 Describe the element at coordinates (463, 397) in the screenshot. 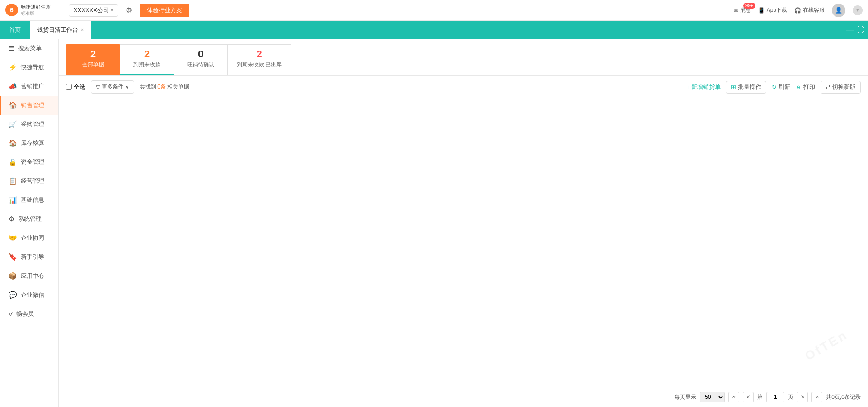

I see `pagination-bar: 每页显示 50 10 20 100 « < 第 页 > » 共0页,0条记录` at that location.